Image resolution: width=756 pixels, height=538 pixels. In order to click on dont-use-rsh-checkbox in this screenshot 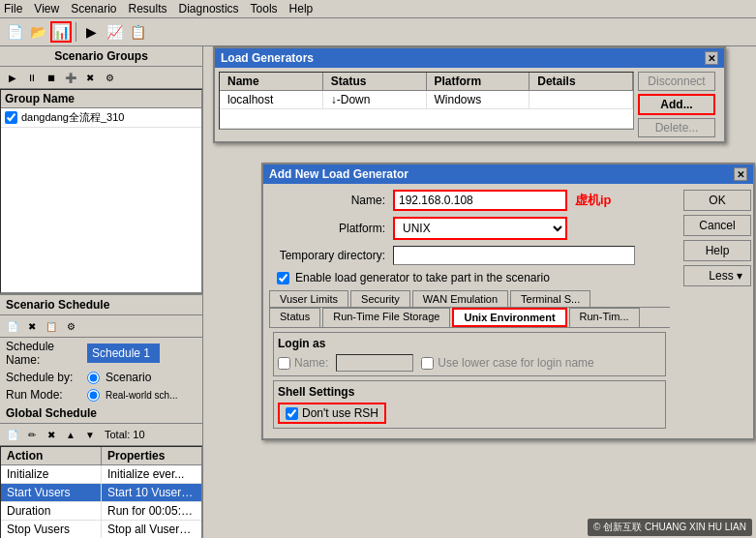, I will do `click(292, 414)`.